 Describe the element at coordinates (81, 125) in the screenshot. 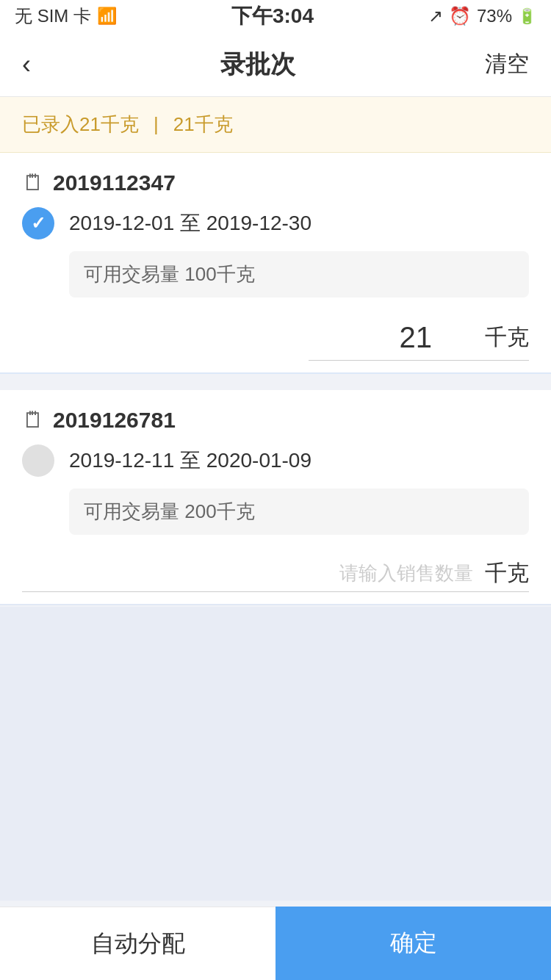

I see `summary-label: 已录入21千克` at that location.